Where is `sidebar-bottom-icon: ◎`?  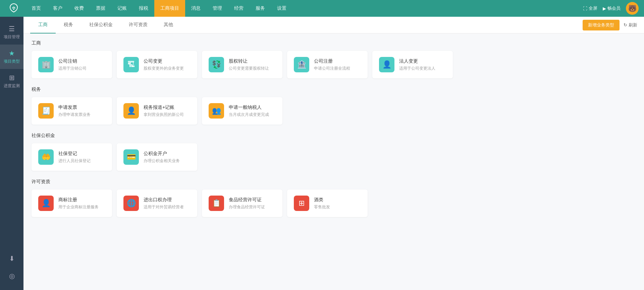 sidebar-bottom-icon: ◎ is located at coordinates (12, 276).